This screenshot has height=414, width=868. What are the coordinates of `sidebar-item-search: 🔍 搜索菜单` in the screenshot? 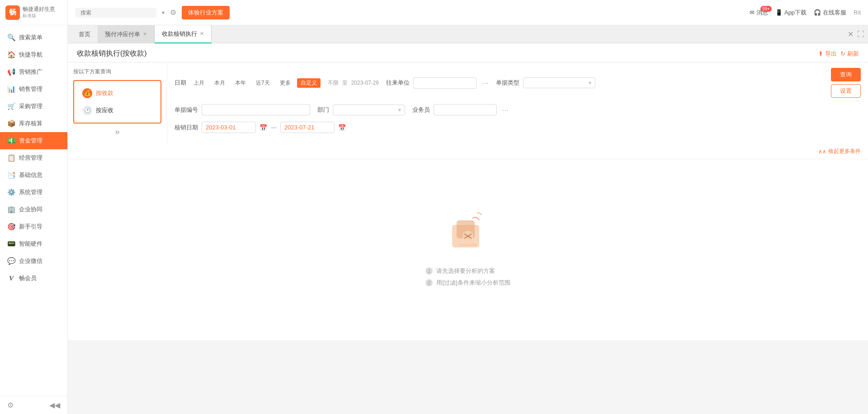 It's located at (33, 38).